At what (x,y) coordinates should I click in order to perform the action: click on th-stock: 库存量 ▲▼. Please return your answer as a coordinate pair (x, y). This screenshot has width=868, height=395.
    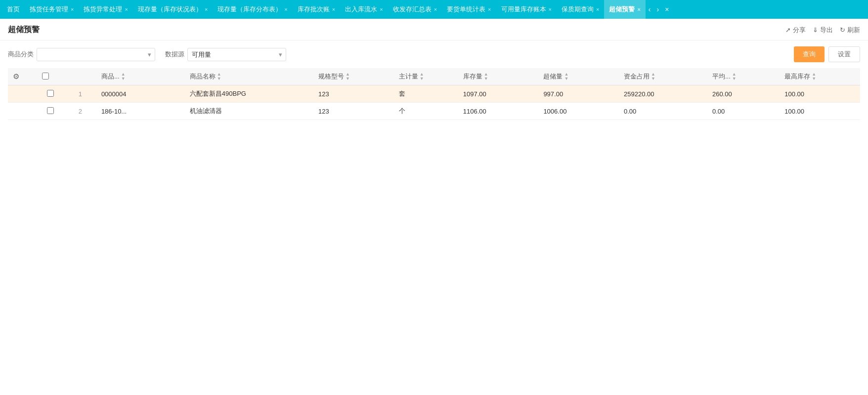
    Looking at the image, I should click on (498, 77).